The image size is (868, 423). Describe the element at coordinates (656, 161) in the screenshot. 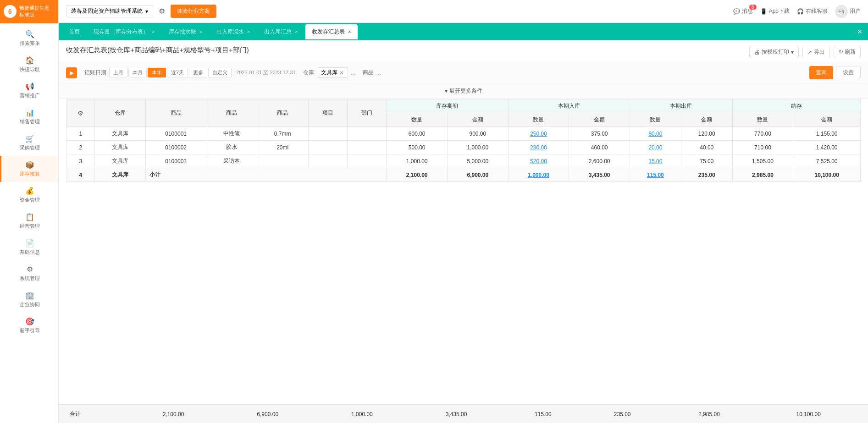

I see `cell-out-qty: 15.00` at that location.